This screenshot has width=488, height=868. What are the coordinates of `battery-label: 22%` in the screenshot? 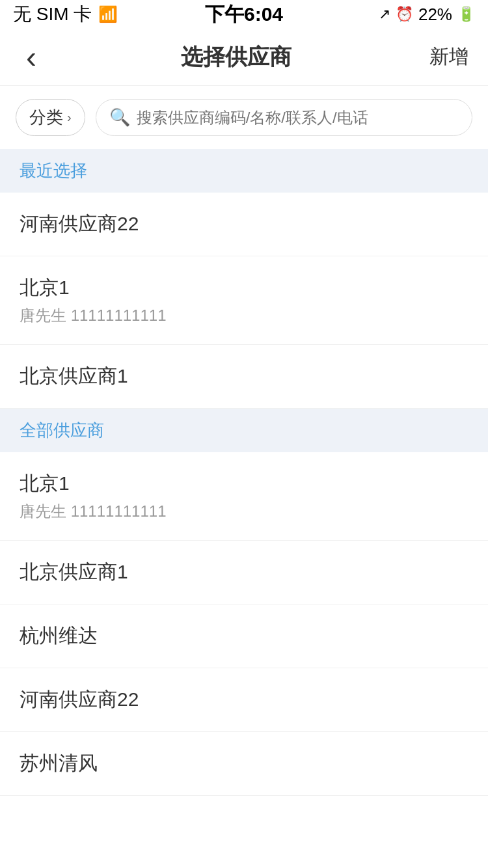 It's located at (435, 14).